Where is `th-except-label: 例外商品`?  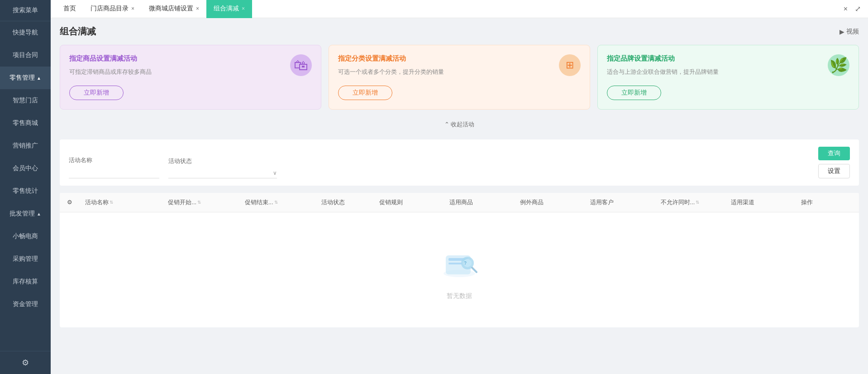 th-except-label: 例外商品 is located at coordinates (532, 202).